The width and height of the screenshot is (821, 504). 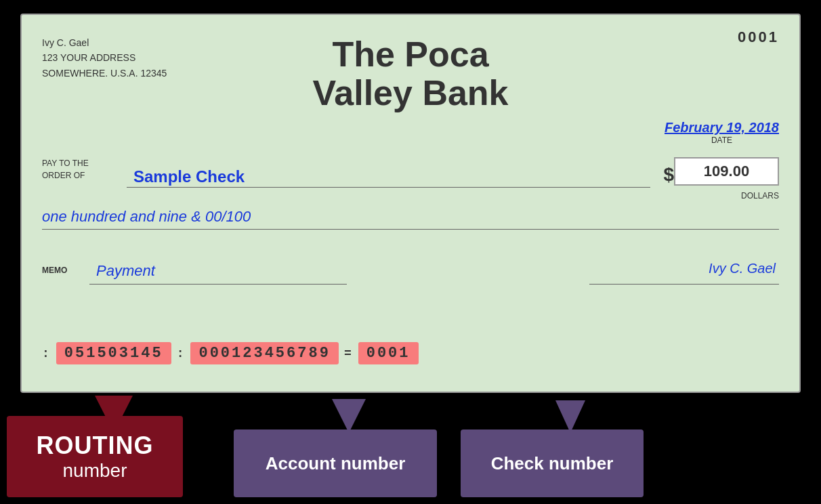 What do you see at coordinates (760, 196) in the screenshot?
I see `dollars-label: DOLLARS` at bounding box center [760, 196].